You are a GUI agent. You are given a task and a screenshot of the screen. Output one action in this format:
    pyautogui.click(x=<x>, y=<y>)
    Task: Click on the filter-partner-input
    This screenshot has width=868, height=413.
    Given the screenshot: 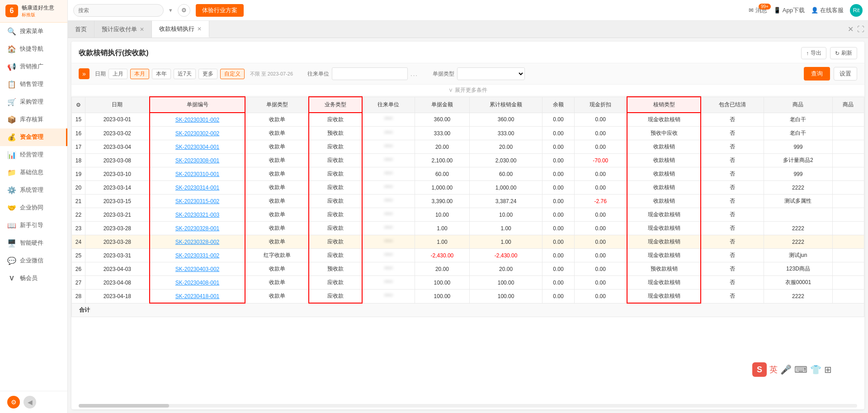 What is the action you would take?
    pyautogui.click(x=370, y=74)
    